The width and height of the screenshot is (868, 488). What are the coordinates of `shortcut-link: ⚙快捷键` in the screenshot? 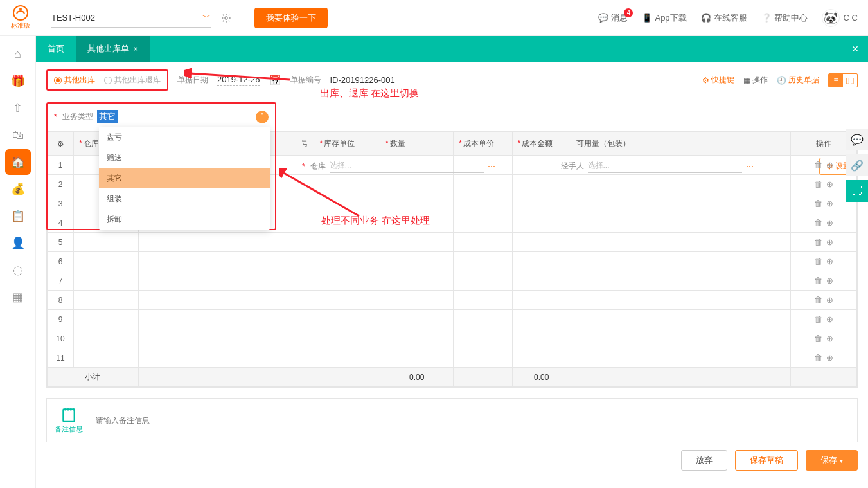 It's located at (718, 80).